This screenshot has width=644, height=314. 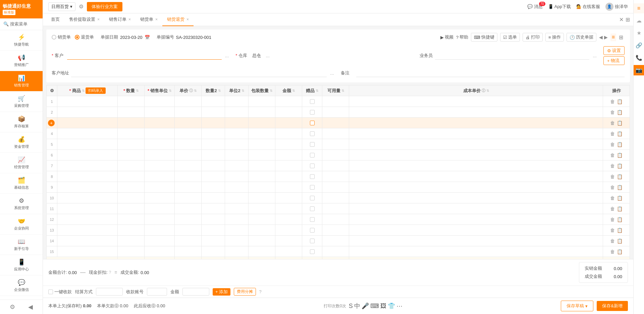 I want to click on sidebar-item-apps: 📱 应用中心, so click(x=21, y=265).